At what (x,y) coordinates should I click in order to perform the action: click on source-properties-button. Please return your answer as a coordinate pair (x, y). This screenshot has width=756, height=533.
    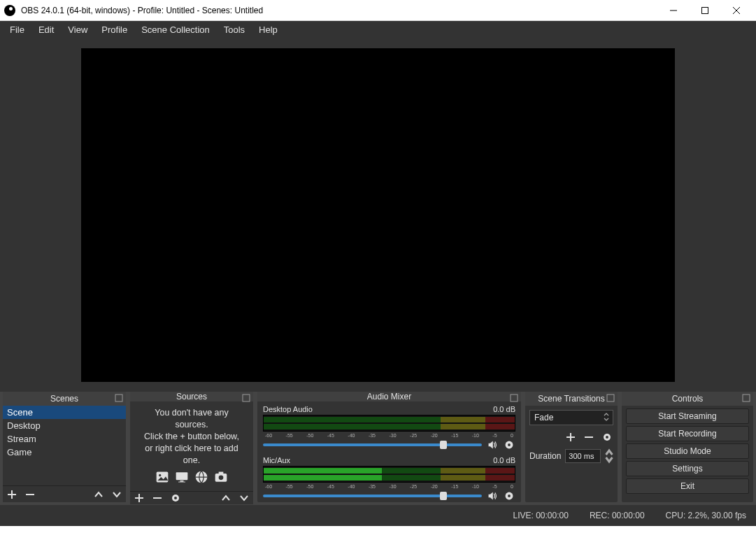
    Looking at the image, I should click on (176, 498).